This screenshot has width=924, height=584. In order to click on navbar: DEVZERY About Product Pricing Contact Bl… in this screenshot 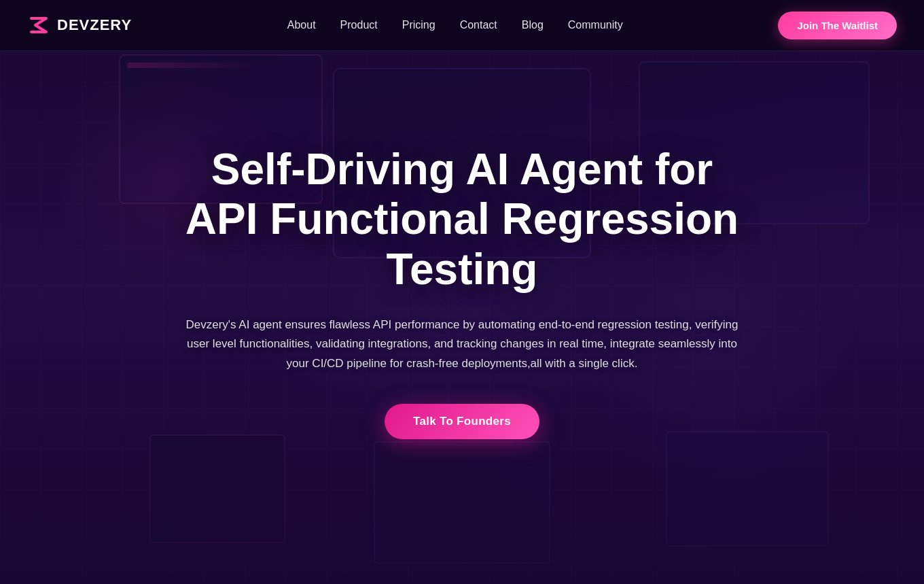, I will do `click(462, 26)`.